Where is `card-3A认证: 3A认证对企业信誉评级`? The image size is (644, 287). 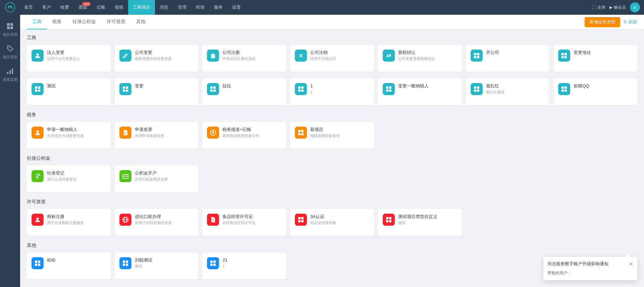 card-3A认证: 3A认证对企业信誉评级 is located at coordinates (332, 222).